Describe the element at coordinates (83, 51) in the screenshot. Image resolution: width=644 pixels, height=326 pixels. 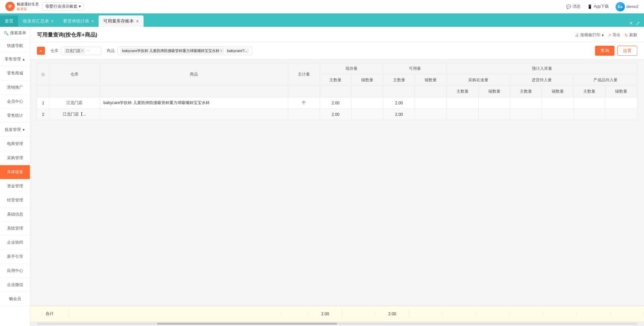
I see `warehouse-tag-1-close: ×` at that location.